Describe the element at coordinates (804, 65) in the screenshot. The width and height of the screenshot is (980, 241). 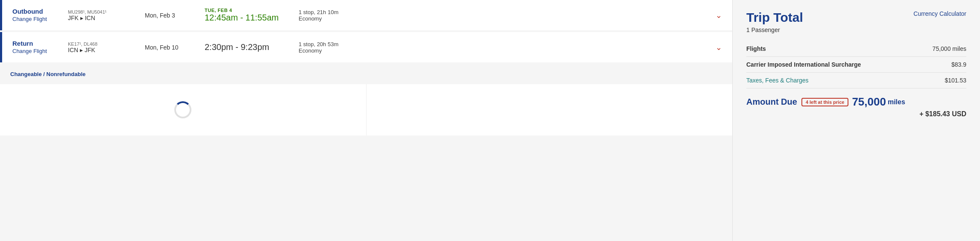
I see `surcharge-label: Carrier Imposed International Surcharge` at that location.